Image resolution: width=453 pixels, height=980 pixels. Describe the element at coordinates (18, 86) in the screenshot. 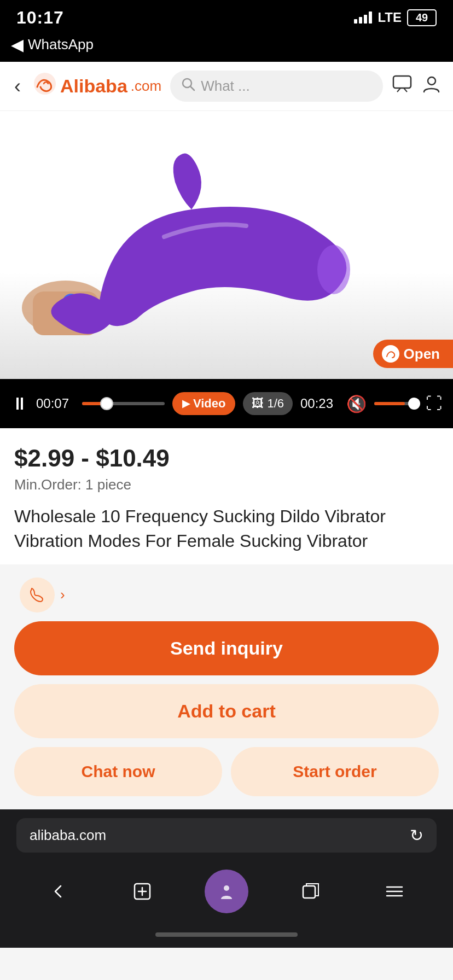

I see `back-button: ‹` at that location.